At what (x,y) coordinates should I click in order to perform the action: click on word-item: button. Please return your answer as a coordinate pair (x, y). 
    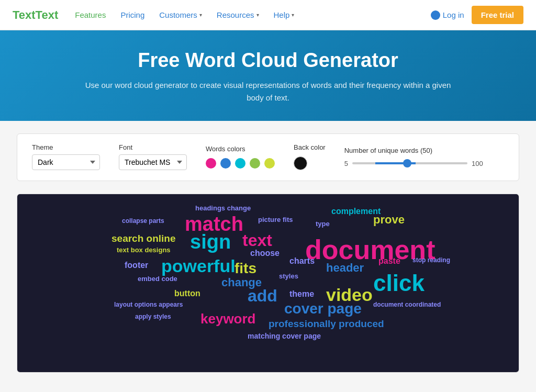
    Looking at the image, I should click on (187, 294).